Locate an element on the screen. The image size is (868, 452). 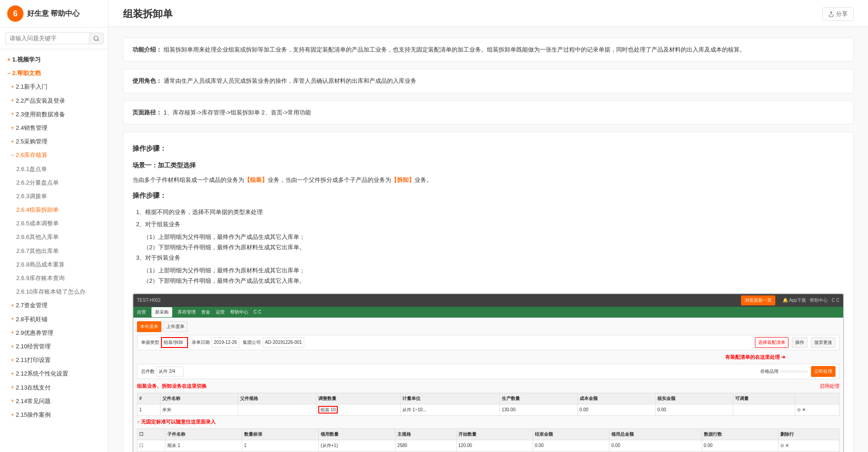
mock-th-avail: 可调量 is located at coordinates (764, 399).